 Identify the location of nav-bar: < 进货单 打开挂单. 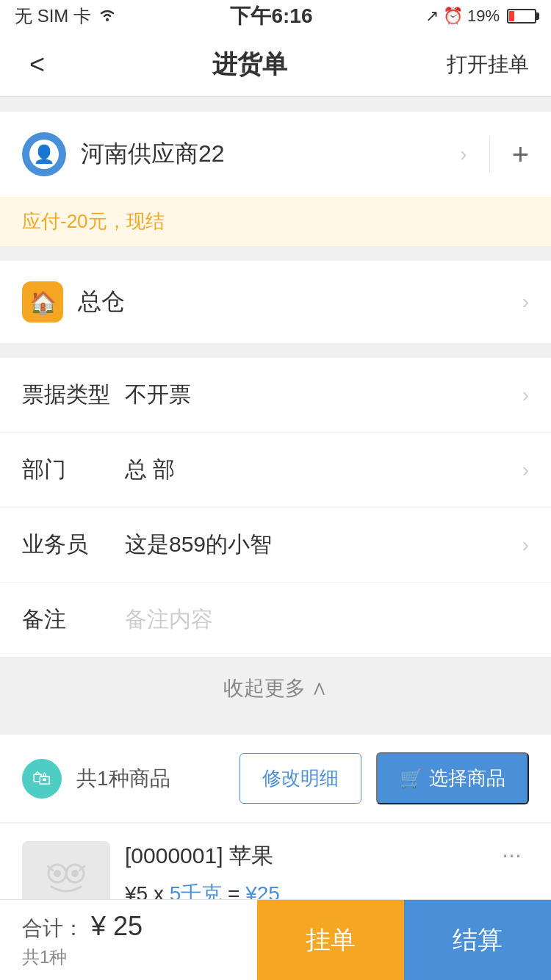
(276, 65).